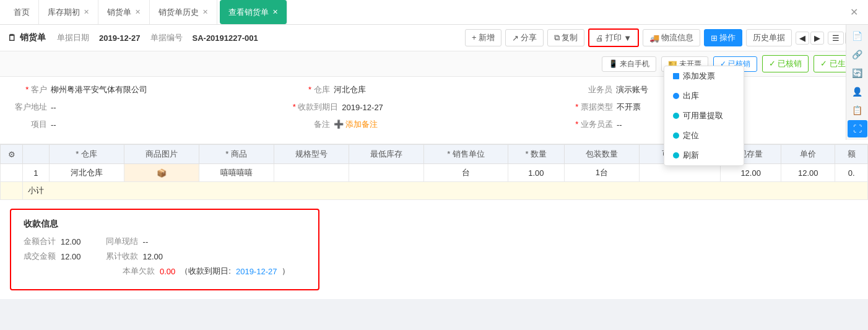 The height and width of the screenshot is (330, 868). Describe the element at coordinates (69, 12) in the screenshot. I see `tab-inventory-init: 库存期初 ✕` at that location.